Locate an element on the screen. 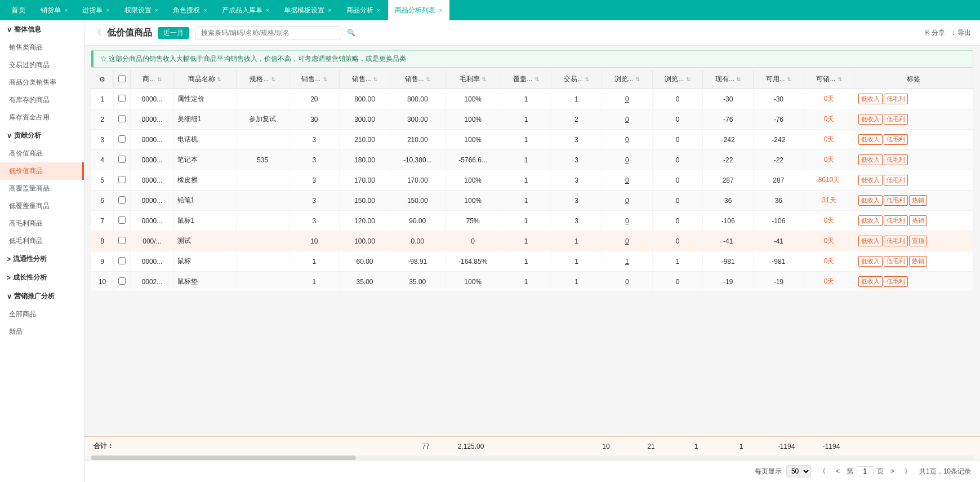  th-sellable: 可销... ⇅ is located at coordinates (829, 79).